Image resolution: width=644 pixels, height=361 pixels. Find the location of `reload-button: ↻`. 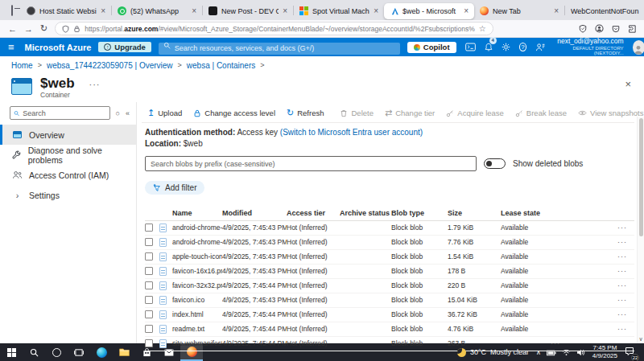

reload-button: ↻ is located at coordinates (43, 29).